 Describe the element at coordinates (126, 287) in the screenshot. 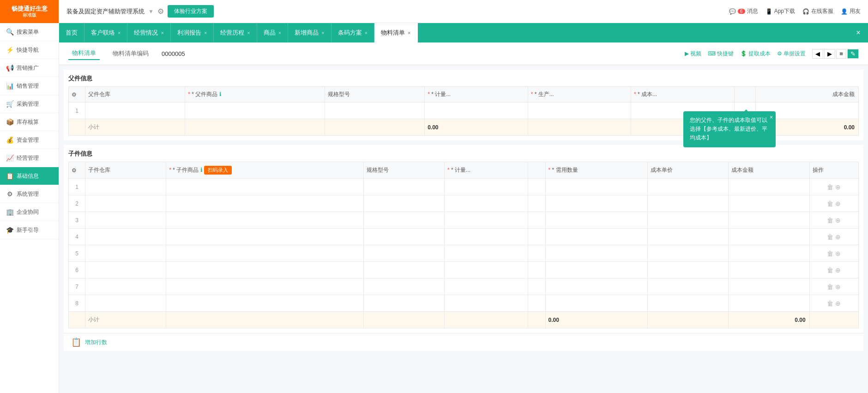

I see `child-row-7-warehouse` at that location.